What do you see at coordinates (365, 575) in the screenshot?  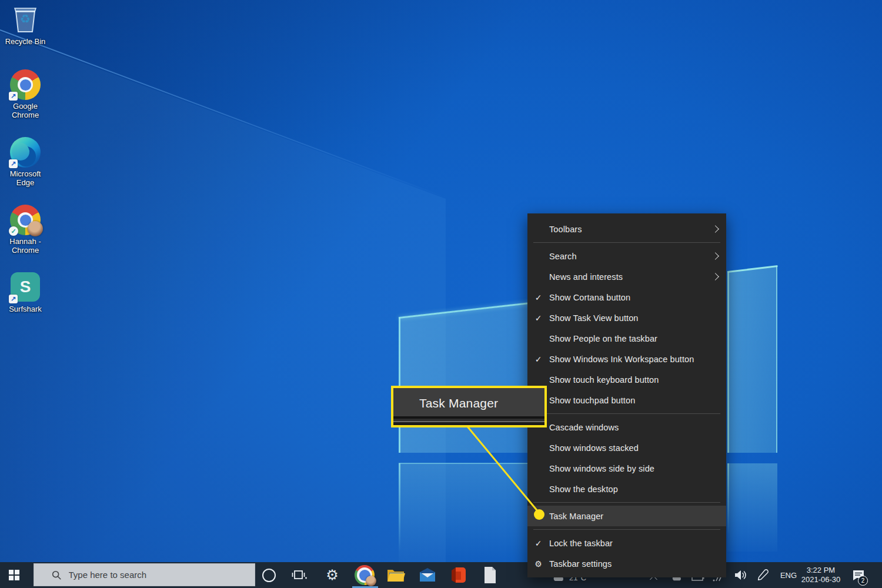 I see `taskbar-chrome-button` at bounding box center [365, 575].